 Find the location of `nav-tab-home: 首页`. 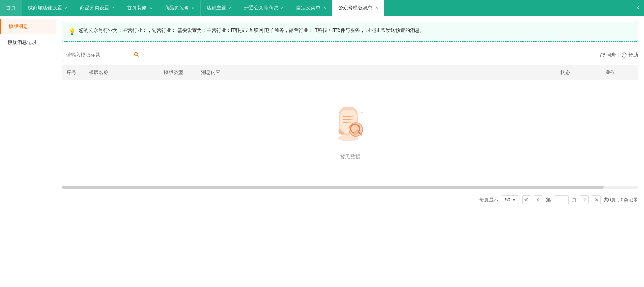

nav-tab-home: 首页 is located at coordinates (11, 8).